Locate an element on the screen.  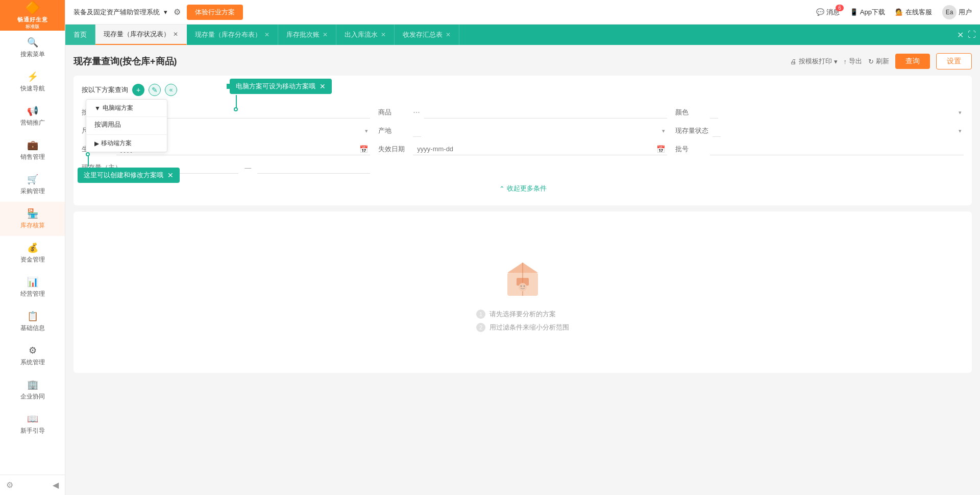
chevron-up-icon: ⌃ is located at coordinates (502, 189).